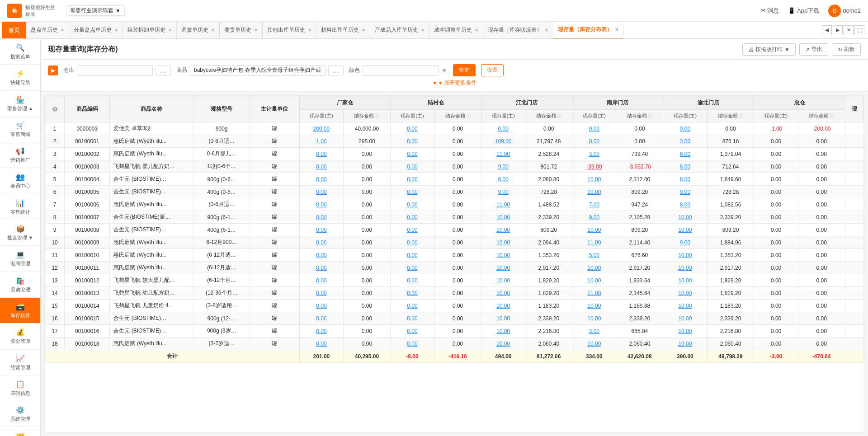 This screenshot has width=868, height=436. Describe the element at coordinates (336, 70) in the screenshot. I see `product-ellipsis-btn: …` at that location.